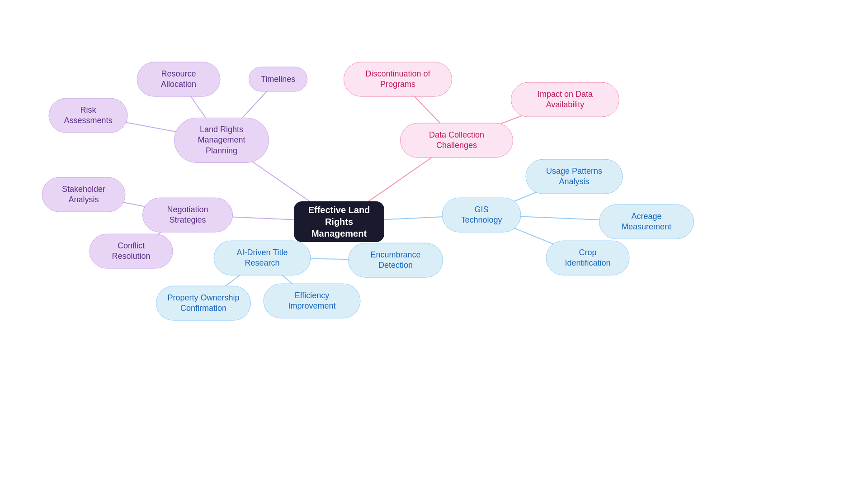 The image size is (868, 490). What do you see at coordinates (84, 195) in the screenshot?
I see `stakeholder-analysis-node: Stakeholder Analysis` at bounding box center [84, 195].